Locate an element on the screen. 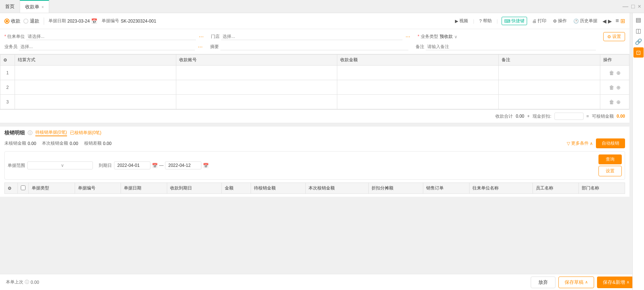  row-2-method is located at coordinates (95, 87).